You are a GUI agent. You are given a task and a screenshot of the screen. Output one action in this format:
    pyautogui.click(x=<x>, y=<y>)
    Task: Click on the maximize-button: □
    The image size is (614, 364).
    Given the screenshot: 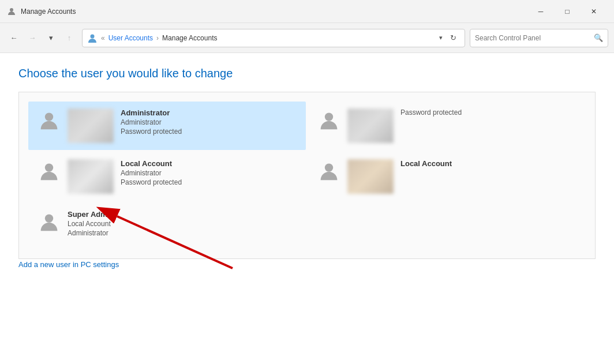 What is the action you would take?
    pyautogui.click(x=567, y=12)
    